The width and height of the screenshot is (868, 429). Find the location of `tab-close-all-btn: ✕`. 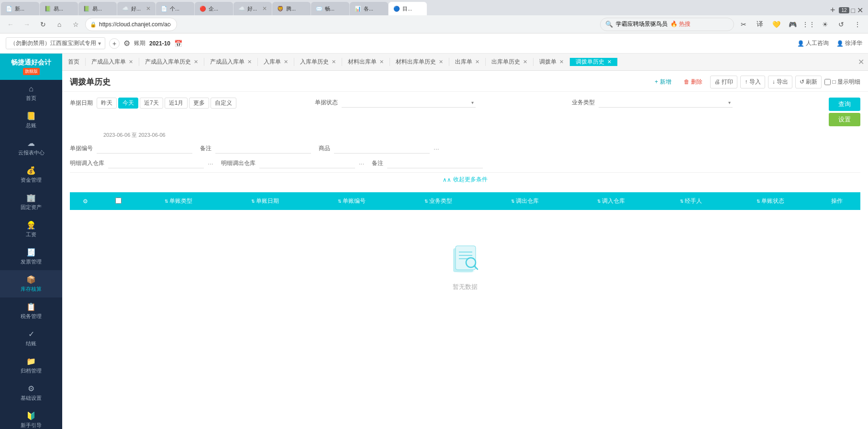

tab-close-all-btn: ✕ is located at coordinates (861, 62).